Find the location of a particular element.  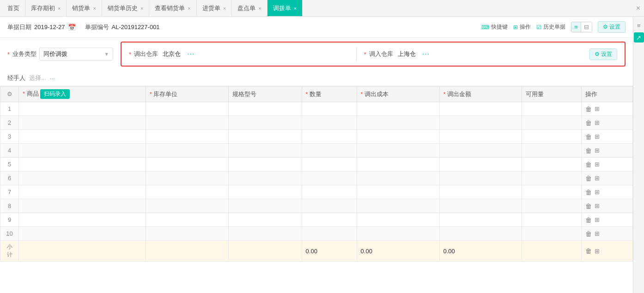

table-row: 9 🗑 ⊞ is located at coordinates (317, 220).